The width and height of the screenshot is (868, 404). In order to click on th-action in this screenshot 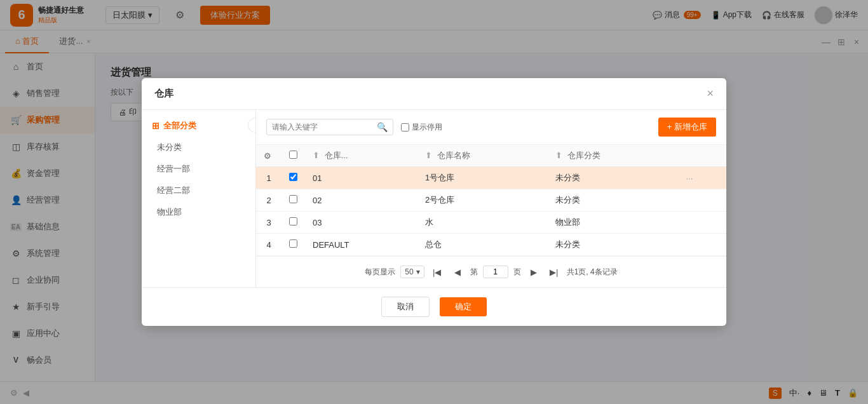, I will do `click(702, 156)`.